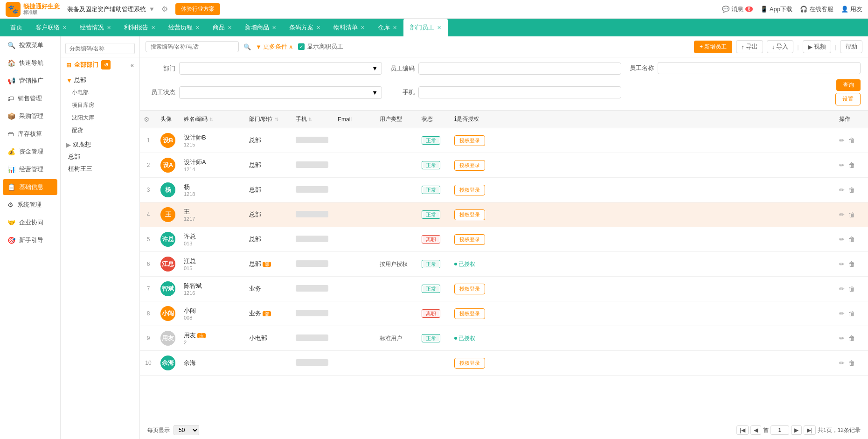 The width and height of the screenshot is (868, 439). What do you see at coordinates (759, 68) in the screenshot?
I see `empname-filter-input` at bounding box center [759, 68].